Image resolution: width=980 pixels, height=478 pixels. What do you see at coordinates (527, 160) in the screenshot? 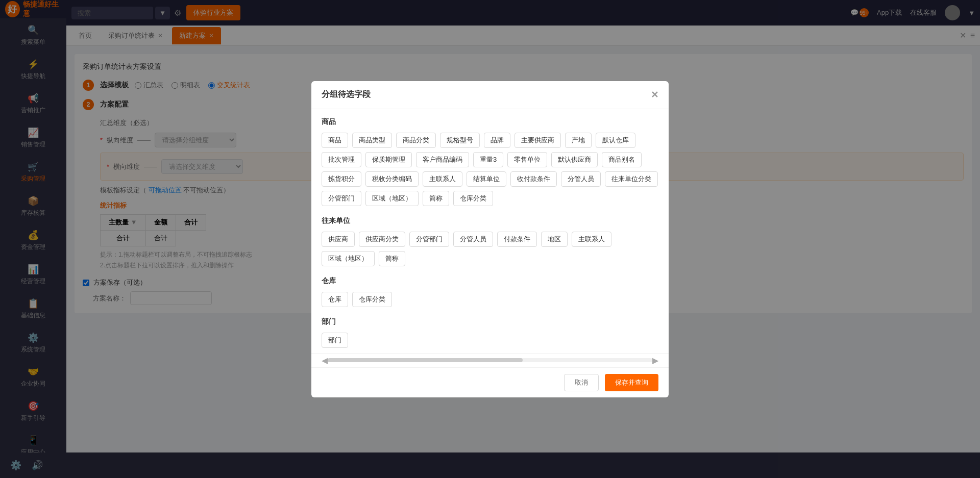
I see `field-tag-零售单位: 零售单位` at bounding box center [527, 160].